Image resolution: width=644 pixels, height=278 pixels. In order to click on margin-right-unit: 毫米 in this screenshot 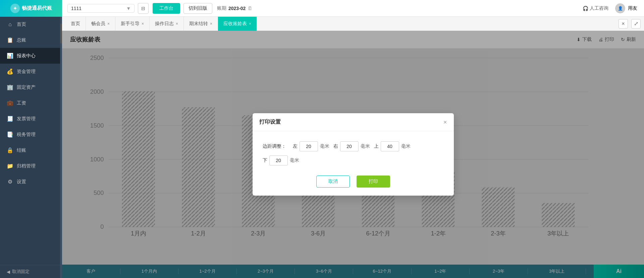, I will do `click(365, 146)`.